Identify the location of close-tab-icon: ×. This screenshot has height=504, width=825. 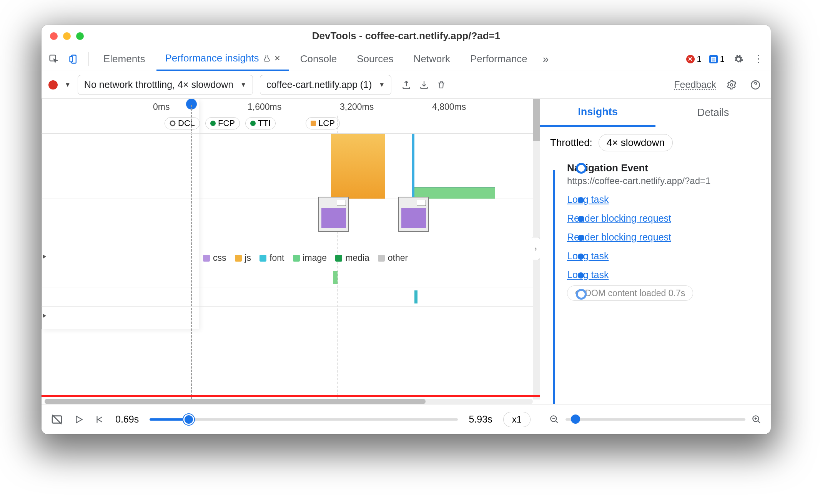
(278, 58).